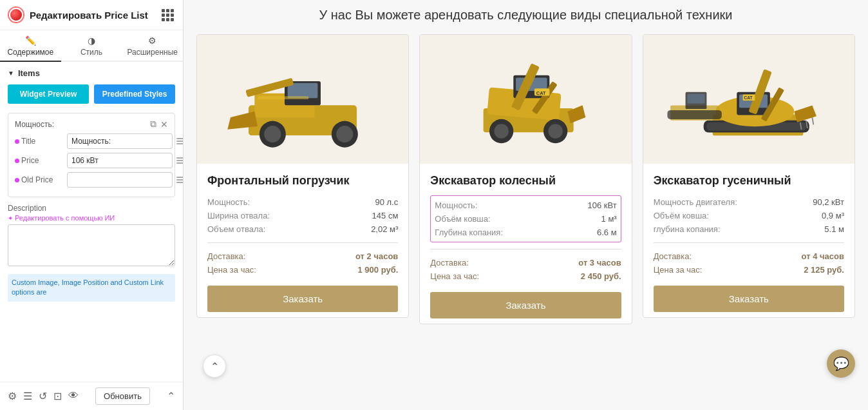 Image resolution: width=868 pixels, height=410 pixels. Describe the element at coordinates (749, 257) in the screenshot. I see `price-row: Доставка: от 4 часов` at that location.